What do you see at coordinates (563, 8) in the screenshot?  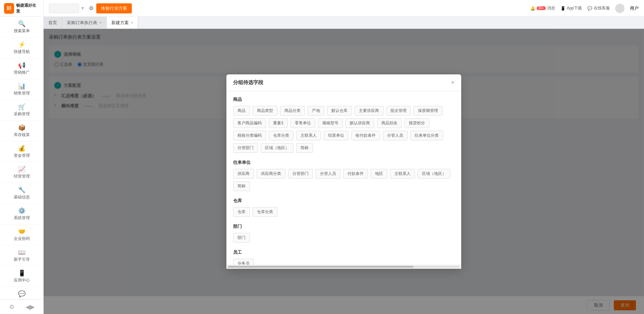 I see `download-icon: 📱` at bounding box center [563, 8].